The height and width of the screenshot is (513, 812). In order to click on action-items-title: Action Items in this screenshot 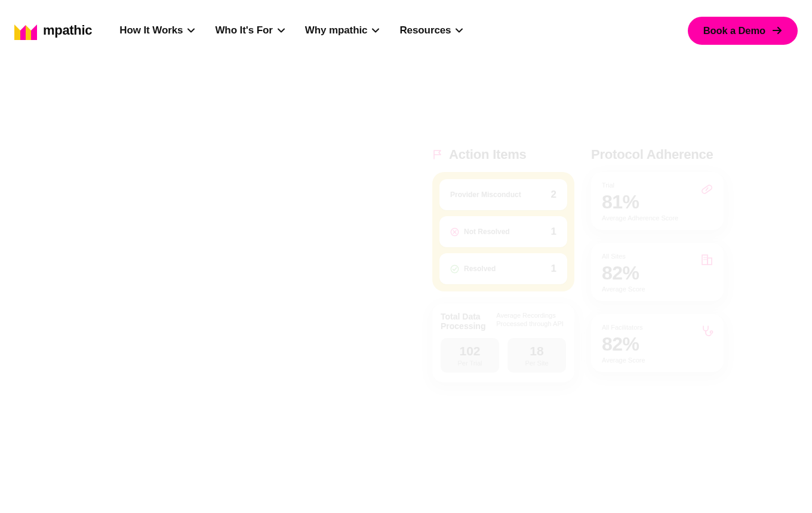, I will do `click(488, 155)`.